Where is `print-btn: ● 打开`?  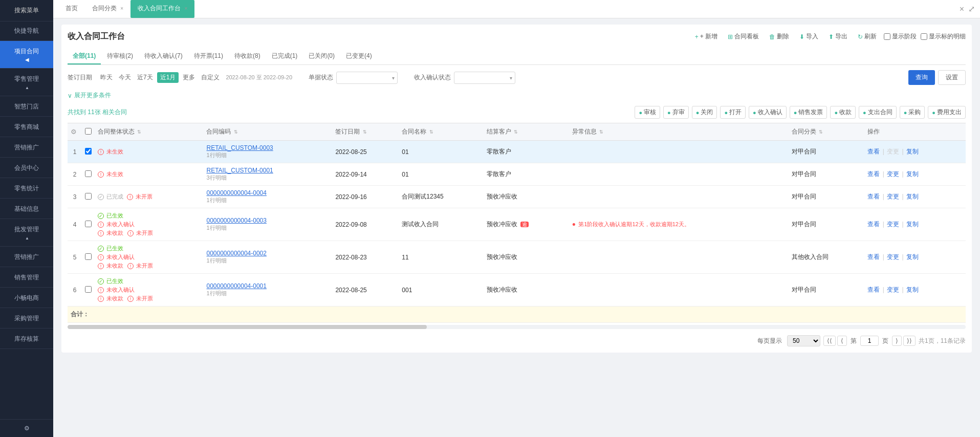
print-btn: ● 打开 is located at coordinates (733, 113).